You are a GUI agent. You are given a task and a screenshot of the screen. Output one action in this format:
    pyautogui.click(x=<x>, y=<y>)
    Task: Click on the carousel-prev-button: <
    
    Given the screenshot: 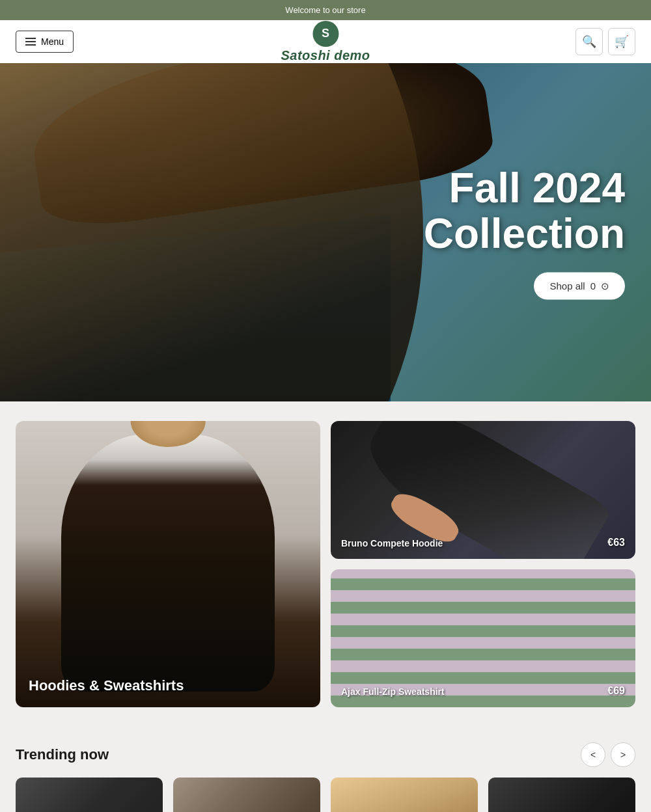 What is the action you would take?
    pyautogui.click(x=593, y=755)
    